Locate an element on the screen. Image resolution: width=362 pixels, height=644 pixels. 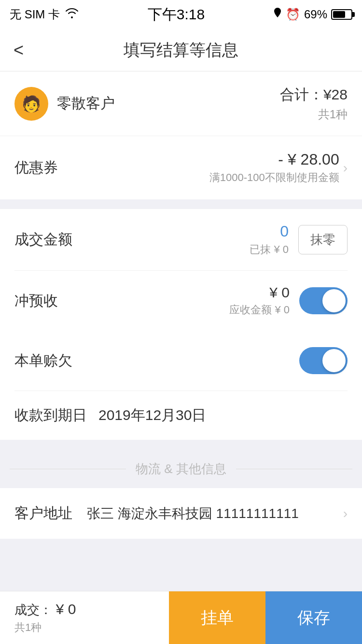
no-sim-text: 无 SIM 卡 is located at coordinates (35, 14).